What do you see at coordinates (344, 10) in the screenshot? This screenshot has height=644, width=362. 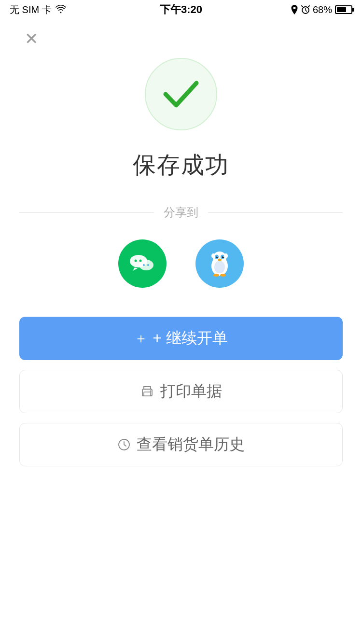 I see `battery-icon` at bounding box center [344, 10].